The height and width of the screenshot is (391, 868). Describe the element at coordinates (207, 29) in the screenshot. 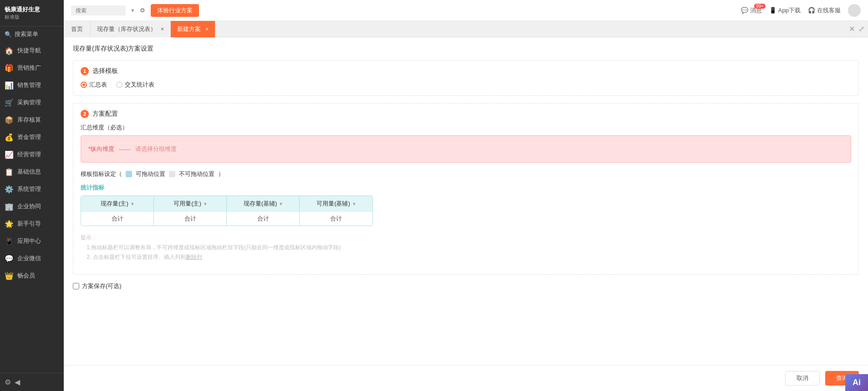

I see `tab-new-scheme-close: ×` at that location.